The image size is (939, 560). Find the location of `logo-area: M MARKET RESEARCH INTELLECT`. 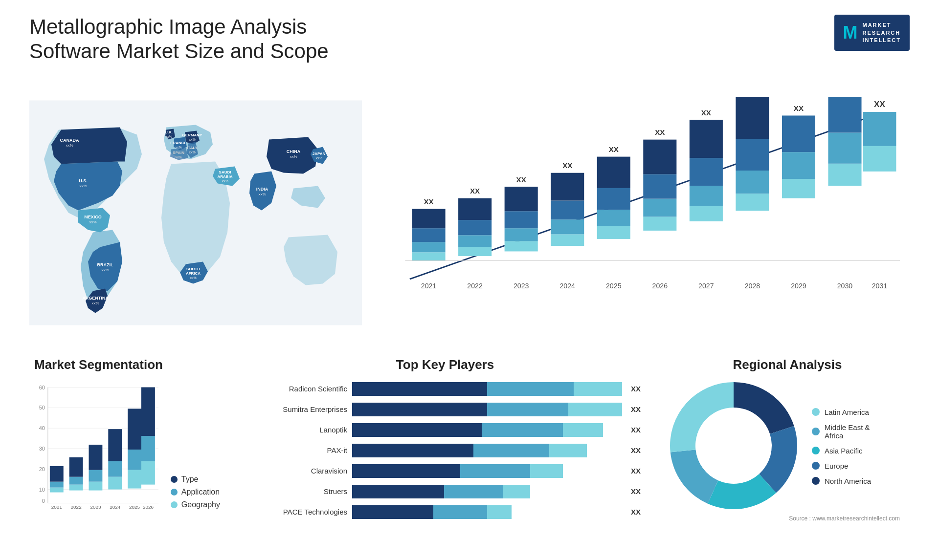

logo-area: M MARKET RESEARCH INTELLECT is located at coordinates (872, 33).